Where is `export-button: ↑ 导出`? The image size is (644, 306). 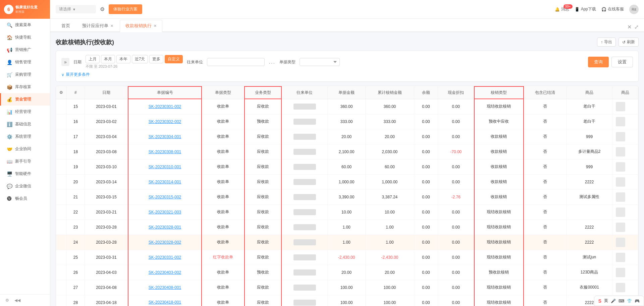
export-button: ↑ 导出 is located at coordinates (606, 42).